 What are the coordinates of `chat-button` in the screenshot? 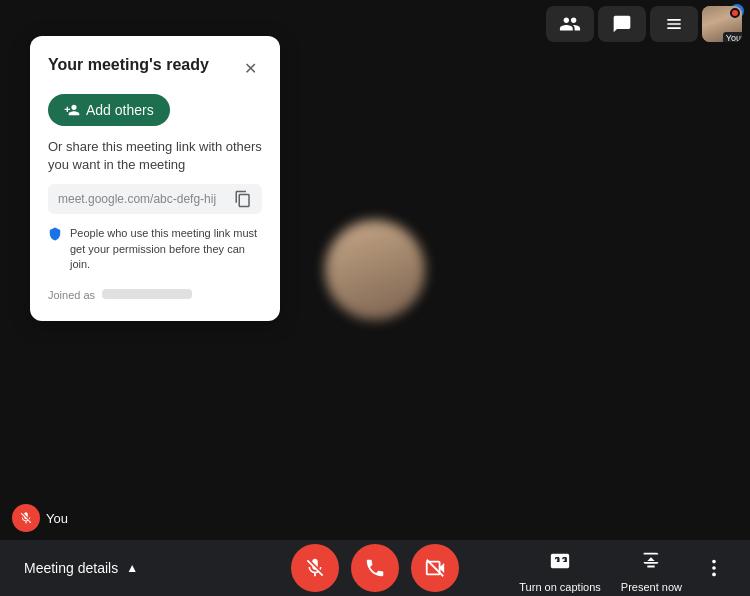 It's located at (622, 24).